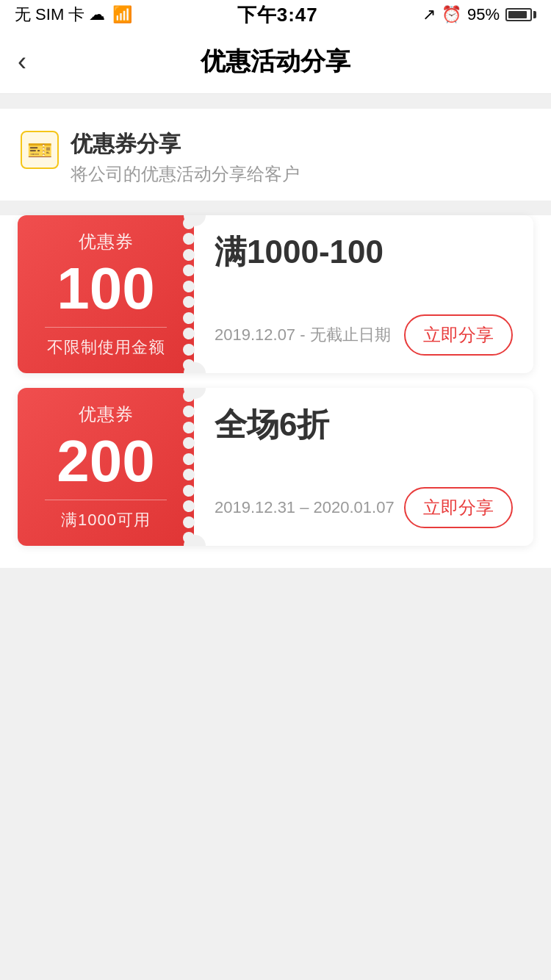 Image resolution: width=551 pixels, height=980 pixels. What do you see at coordinates (106, 414) in the screenshot?
I see `coupon-label-2: 优惠券` at bounding box center [106, 414].